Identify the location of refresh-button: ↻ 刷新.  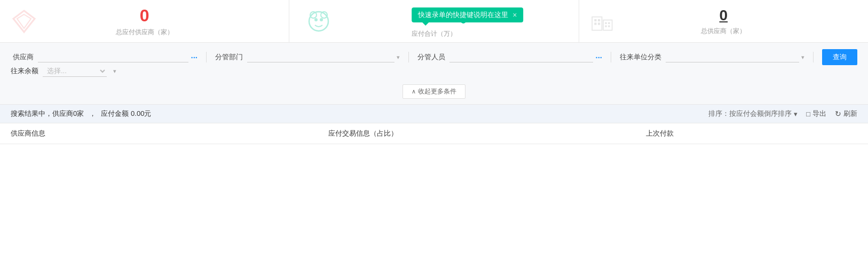
(846, 114).